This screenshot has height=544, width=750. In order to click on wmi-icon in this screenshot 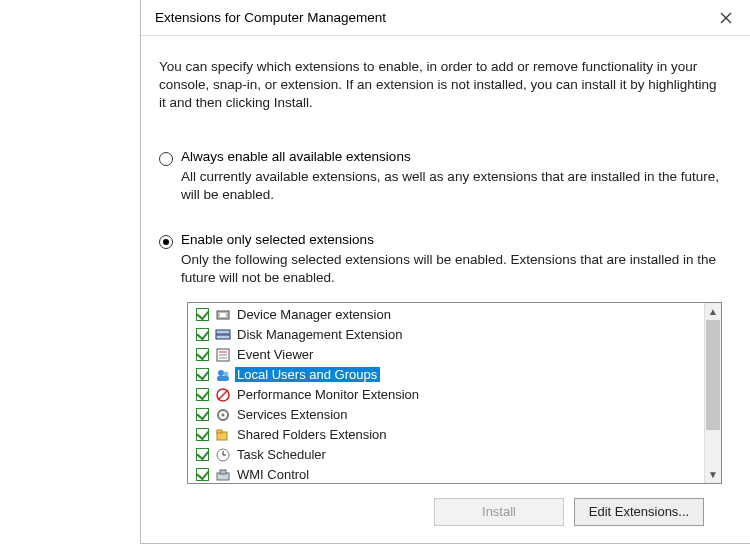, I will do `click(223, 475)`.